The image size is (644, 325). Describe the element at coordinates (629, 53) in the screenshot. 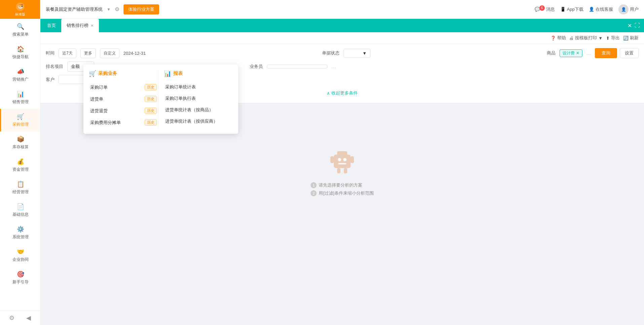

I see `set-btn: 设置` at that location.